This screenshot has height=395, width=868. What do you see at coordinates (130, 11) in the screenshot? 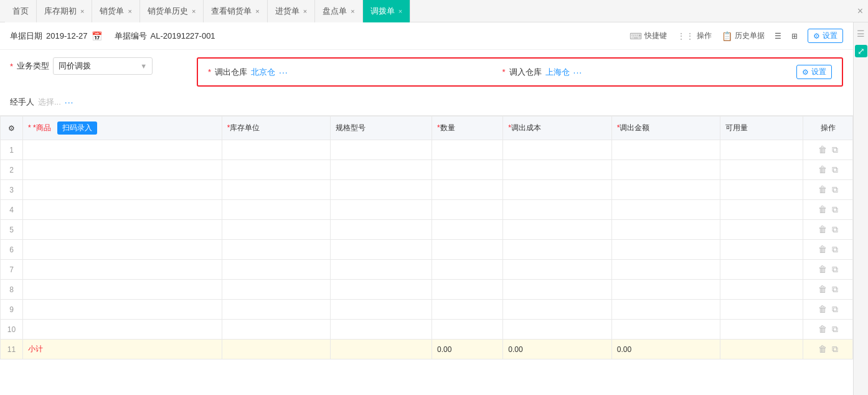
I see `tab-sales-order-close: ×` at bounding box center [130, 11].